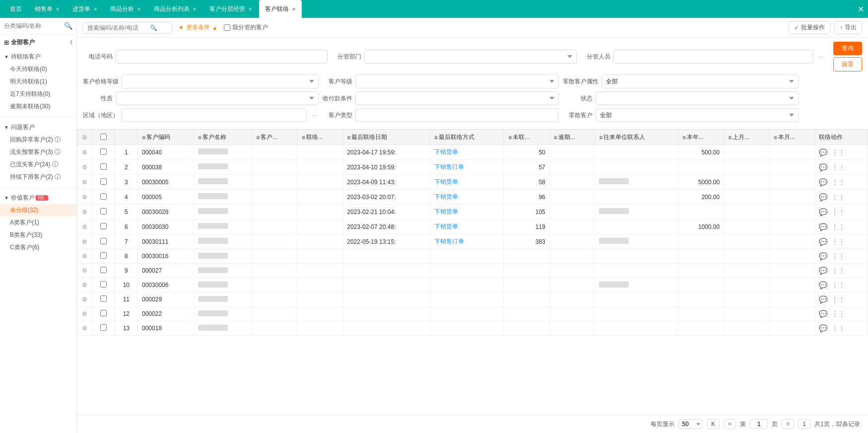 This screenshot has height=433, width=868. Describe the element at coordinates (320, 138) in the screenshot. I see `col-contact: ≡ 联络...` at that location.